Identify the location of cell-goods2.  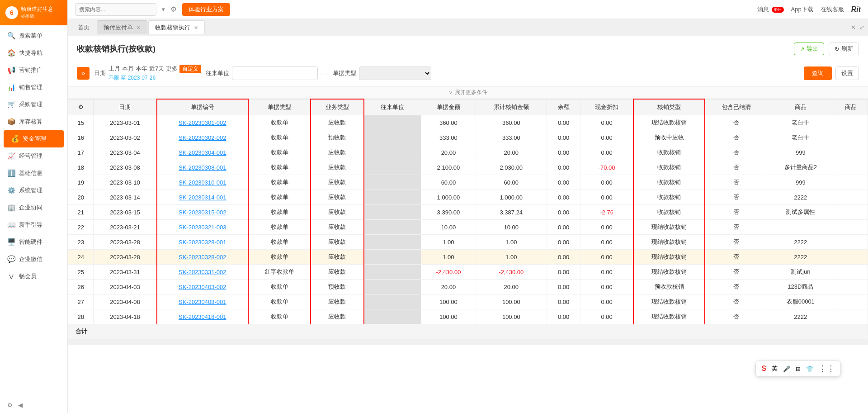
(851, 197).